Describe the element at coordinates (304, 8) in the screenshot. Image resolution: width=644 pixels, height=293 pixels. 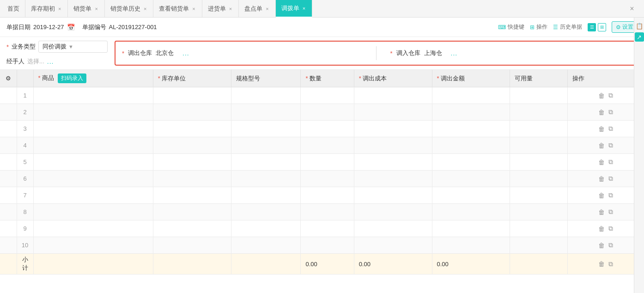
I see `tab-transfer-close: ×` at that location.